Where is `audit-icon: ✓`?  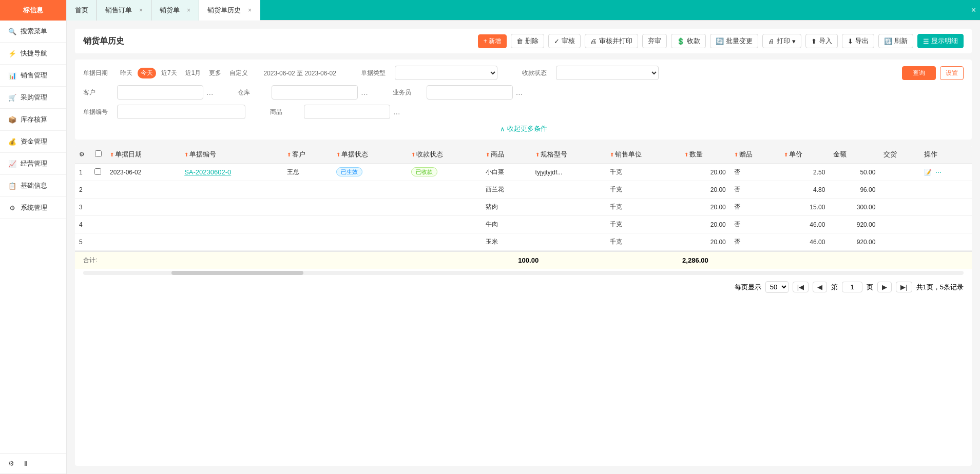
audit-icon: ✓ is located at coordinates (556, 41).